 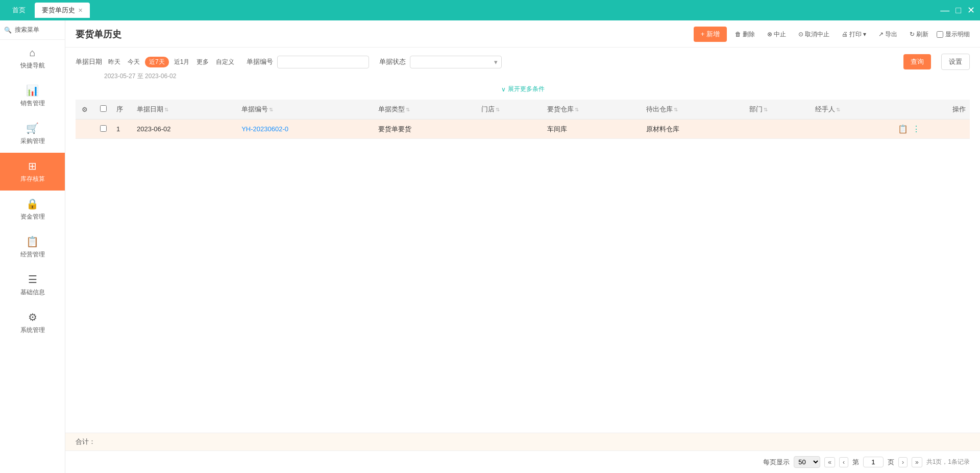 I want to click on th-pending-warehouse-label: 待出仓库, so click(x=659, y=109).